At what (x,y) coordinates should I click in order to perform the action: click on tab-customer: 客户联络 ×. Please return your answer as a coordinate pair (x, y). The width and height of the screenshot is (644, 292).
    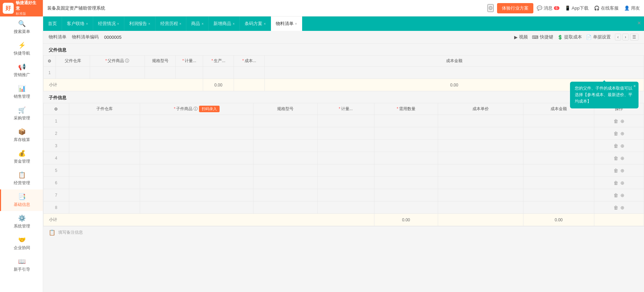
    Looking at the image, I should click on (77, 24).